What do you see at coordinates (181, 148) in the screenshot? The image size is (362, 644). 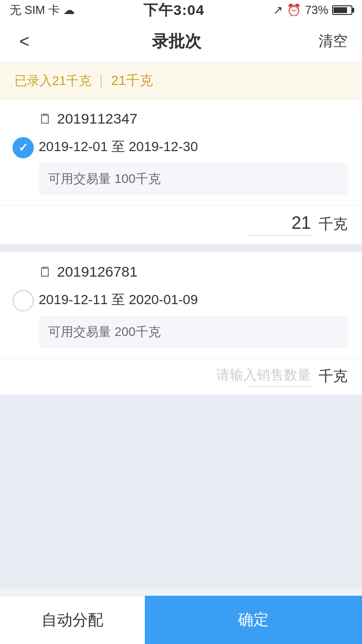 I see `batch1-date-row: 2019-12-01 至 2019-12-30` at bounding box center [181, 148].